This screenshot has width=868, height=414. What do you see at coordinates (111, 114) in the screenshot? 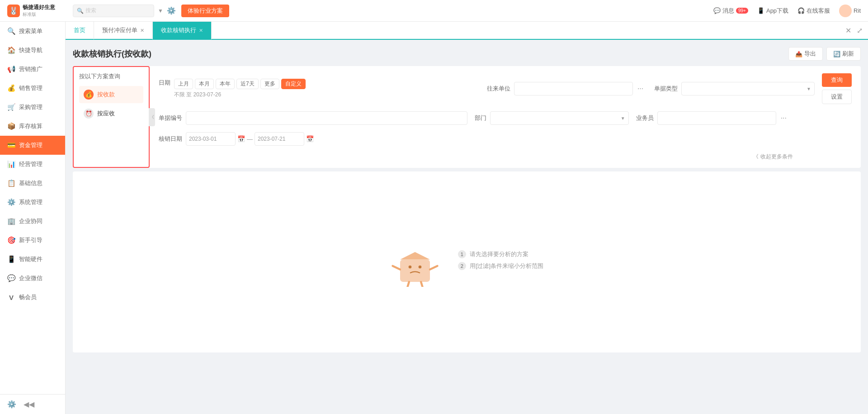
I see `filter-option-by-receivable: ⏰ 按应收` at bounding box center [111, 114].